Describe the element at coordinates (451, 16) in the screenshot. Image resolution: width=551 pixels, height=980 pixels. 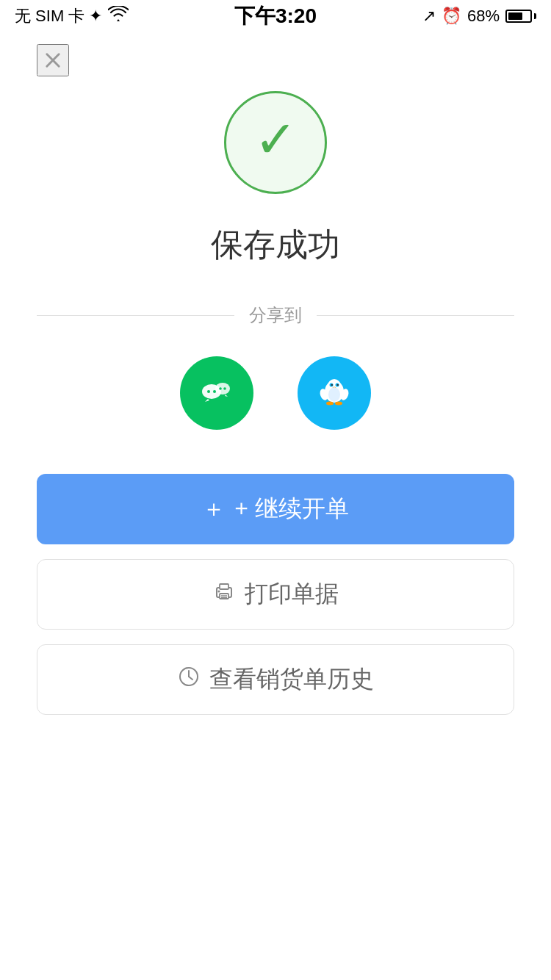
I see `alarm-icon: ⏰` at that location.